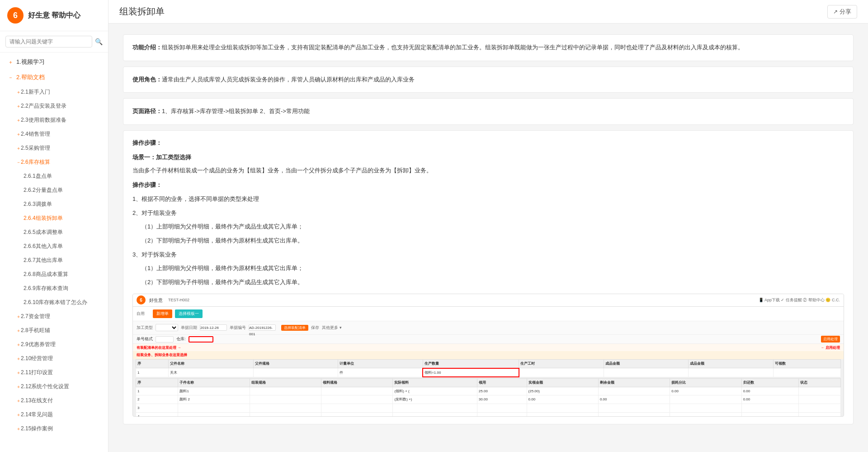  I want to click on mock-lower-table: 序 子件名称 组装规格 领料规格 实际领料 领用 实领金额 剩余金额 损耗分比, so click(488, 397).